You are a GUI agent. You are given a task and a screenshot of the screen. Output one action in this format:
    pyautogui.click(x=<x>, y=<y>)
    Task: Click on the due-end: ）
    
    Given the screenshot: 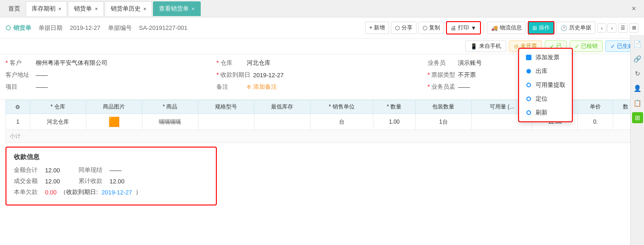 What is the action you would take?
    pyautogui.click(x=139, y=192)
    